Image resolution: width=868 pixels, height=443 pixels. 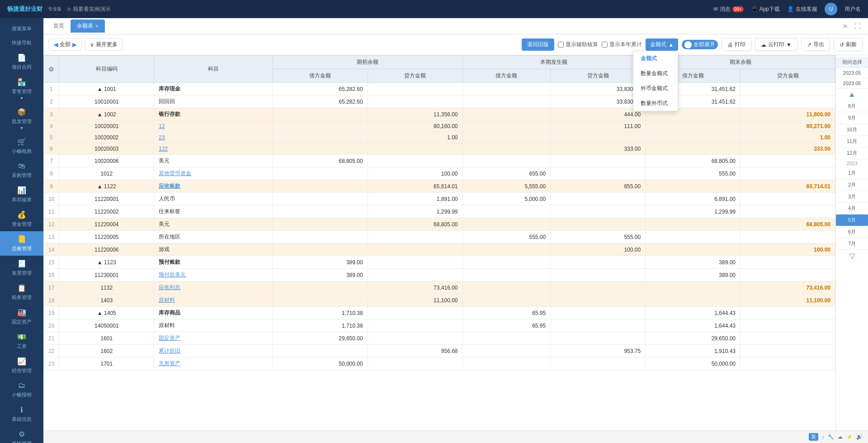 What do you see at coordinates (22, 119) in the screenshot?
I see `sidebar-item-wholesale: 📦 批发管理 ▼` at bounding box center [22, 119].